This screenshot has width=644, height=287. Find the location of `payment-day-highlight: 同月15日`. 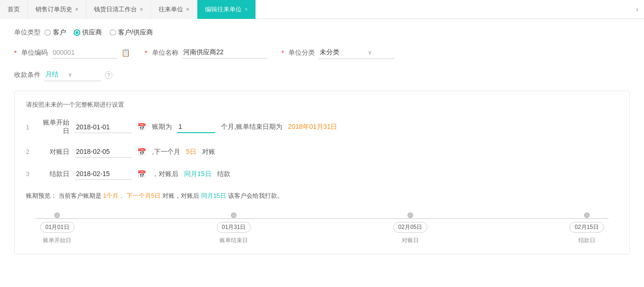

payment-day-highlight: 同月15日 is located at coordinates (198, 174).